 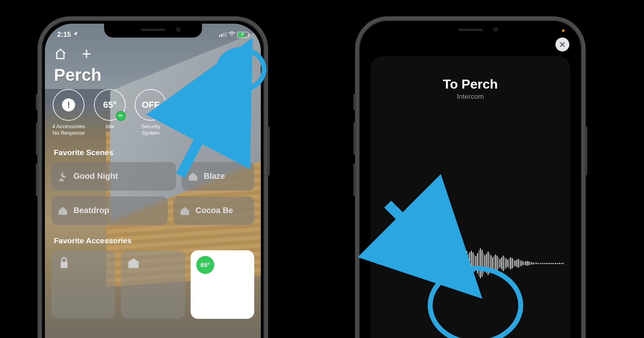 What do you see at coordinates (69, 113) in the screenshot?
I see `status-chip-alert: ! 4 Accessories No Response` at bounding box center [69, 113].